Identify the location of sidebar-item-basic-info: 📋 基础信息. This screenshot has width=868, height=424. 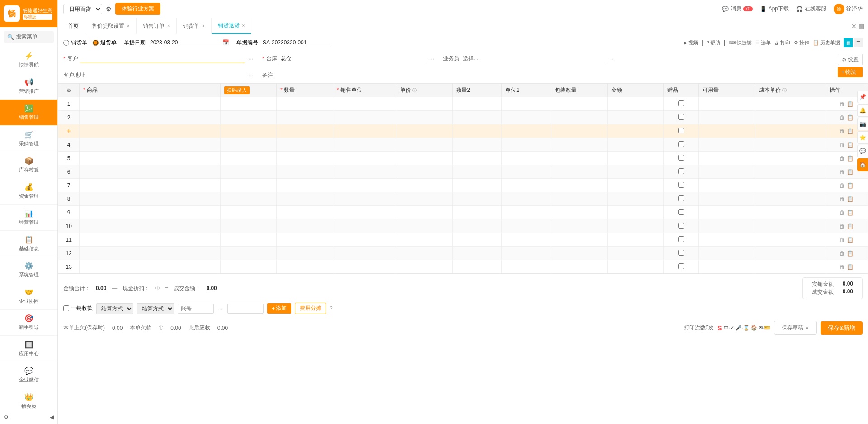
(29, 244).